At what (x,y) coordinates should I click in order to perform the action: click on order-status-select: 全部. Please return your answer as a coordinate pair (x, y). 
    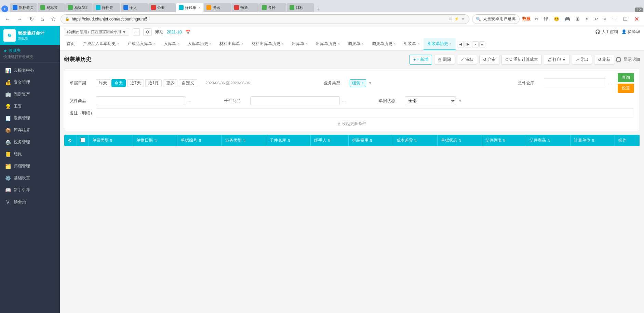
    Looking at the image, I should click on (430, 101).